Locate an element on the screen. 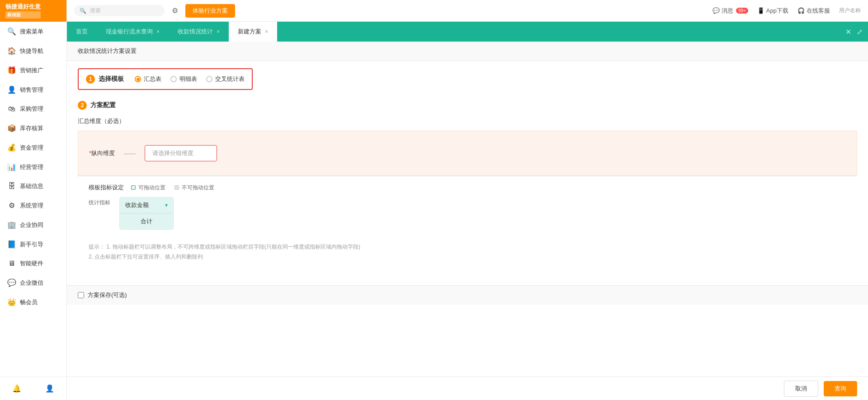 The width and height of the screenshot is (868, 400). member-icon: 👑 is located at coordinates (12, 302).